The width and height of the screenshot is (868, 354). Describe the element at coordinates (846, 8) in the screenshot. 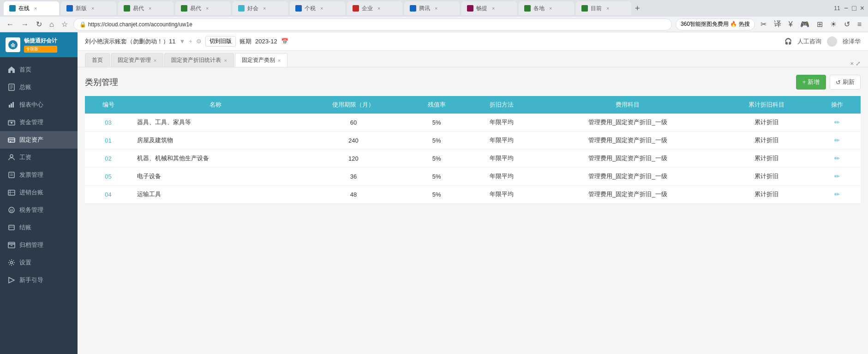

I see `minimize-button: −` at that location.